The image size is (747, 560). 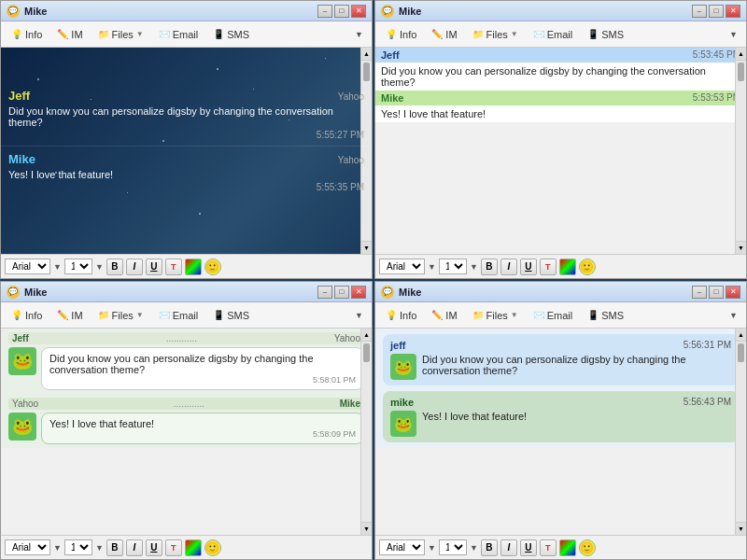 I want to click on size-select-1: 10, so click(x=78, y=267).